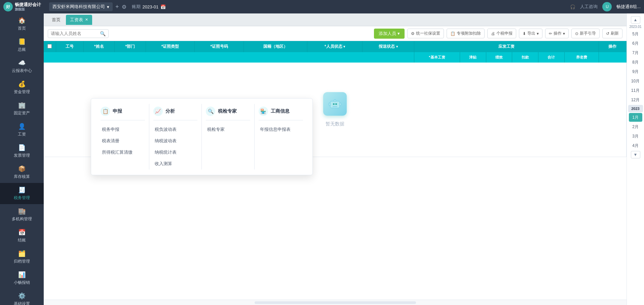 Image resolution: width=644 pixels, height=305 pixels. Describe the element at coordinates (22, 87) in the screenshot. I see `sidebar-item-funds: 💰 资金管理` at that location.